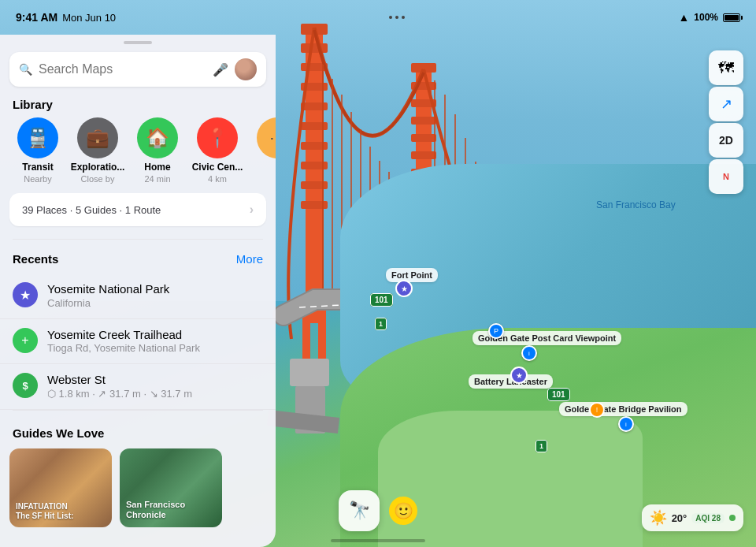 The image size is (756, 547). What do you see at coordinates (138, 106) in the screenshot?
I see `library-section-title: Library` at bounding box center [138, 106].